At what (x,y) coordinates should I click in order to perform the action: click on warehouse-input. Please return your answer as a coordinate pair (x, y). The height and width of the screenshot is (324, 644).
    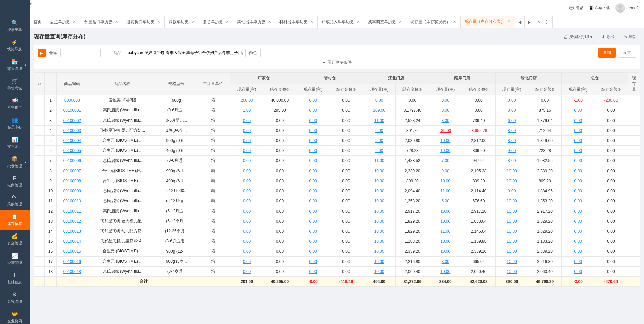
    Looking at the image, I should click on (80, 53).